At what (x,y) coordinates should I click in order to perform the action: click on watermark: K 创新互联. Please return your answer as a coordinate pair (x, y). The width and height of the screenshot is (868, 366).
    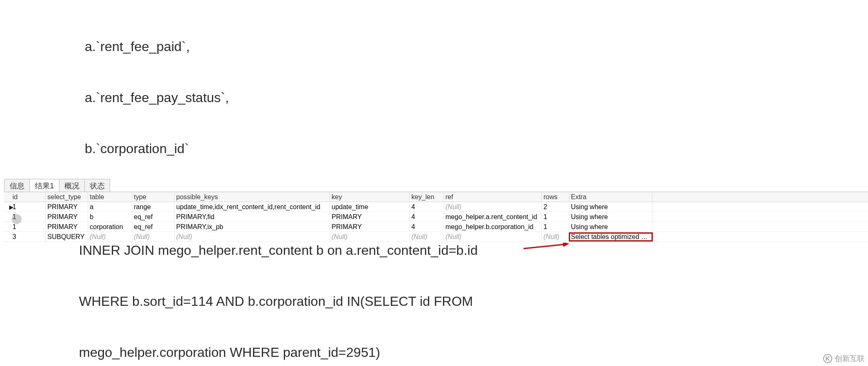
    Looking at the image, I should click on (844, 359).